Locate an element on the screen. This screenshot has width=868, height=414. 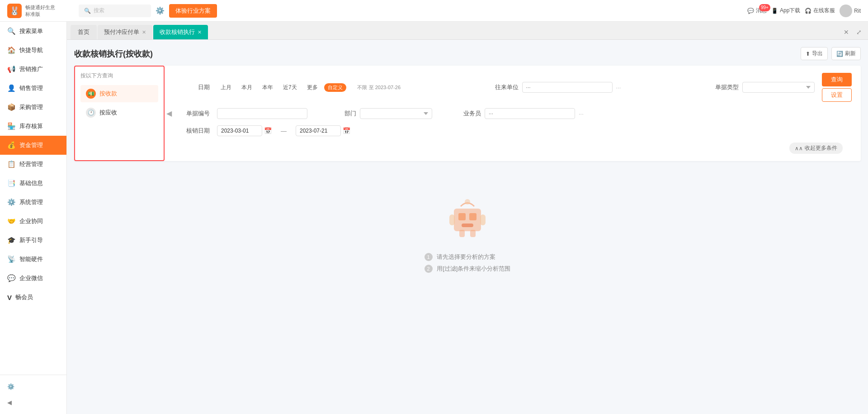
refresh-btn: 🔄 刷新 is located at coordinates (846, 53).